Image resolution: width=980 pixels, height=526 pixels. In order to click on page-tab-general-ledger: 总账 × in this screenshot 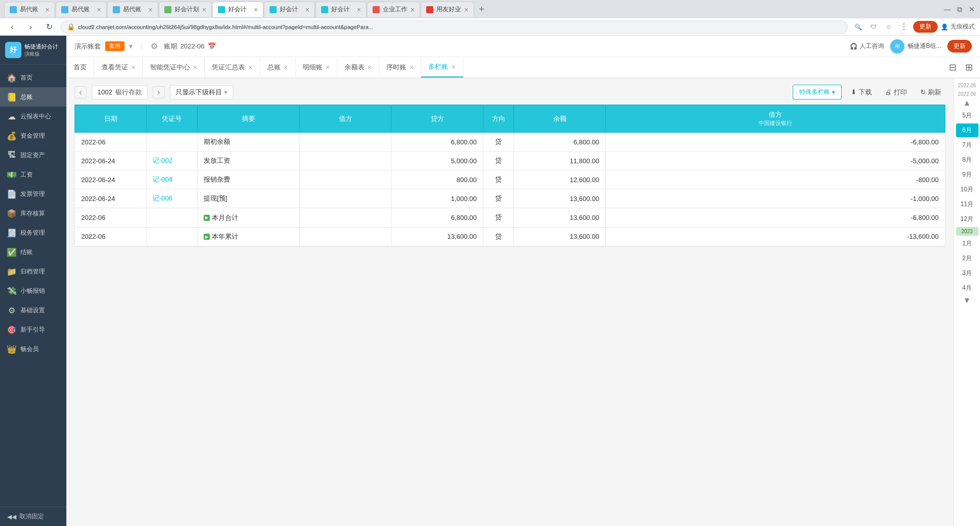, I will do `click(278, 67)`.